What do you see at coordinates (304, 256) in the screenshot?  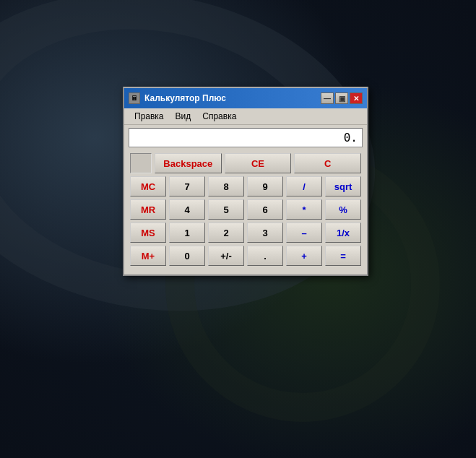 I see `add-button: +` at bounding box center [304, 256].